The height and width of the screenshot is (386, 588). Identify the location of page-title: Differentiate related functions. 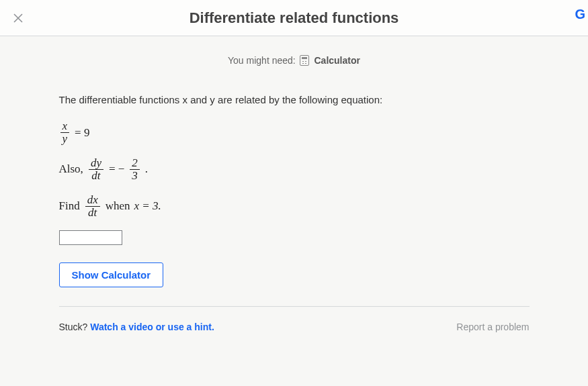
(294, 18).